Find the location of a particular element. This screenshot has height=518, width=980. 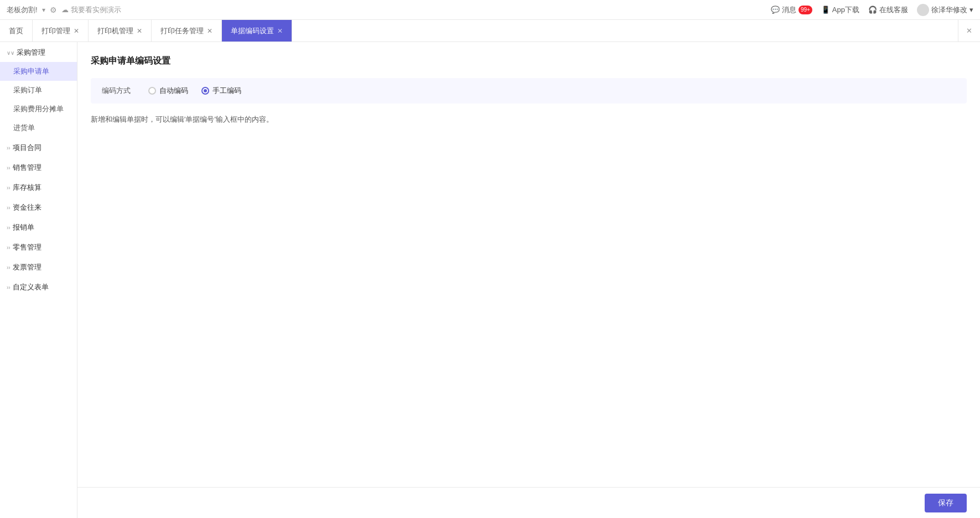

sidebar-item-purchase-order-label: 采购订单 is located at coordinates (28, 90).